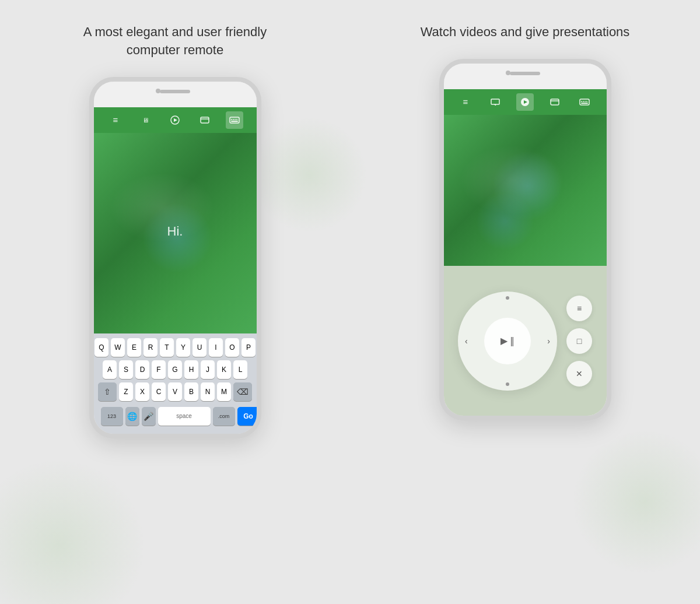 Image resolution: width=700 pixels, height=604 pixels. Describe the element at coordinates (525, 102) in the screenshot. I see `toolbar-right: ≡` at that location.